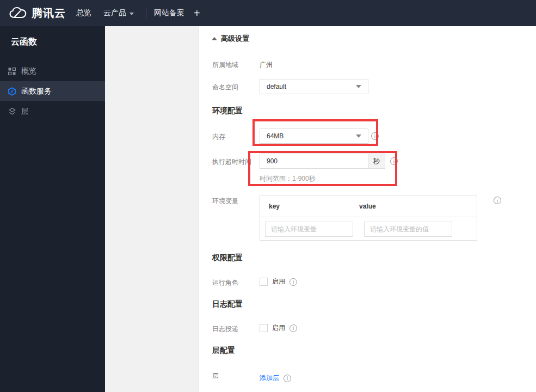 This screenshot has height=392, width=536. Describe the element at coordinates (279, 328) in the screenshot. I see `log-delivery-enable-label: 启用` at that location.